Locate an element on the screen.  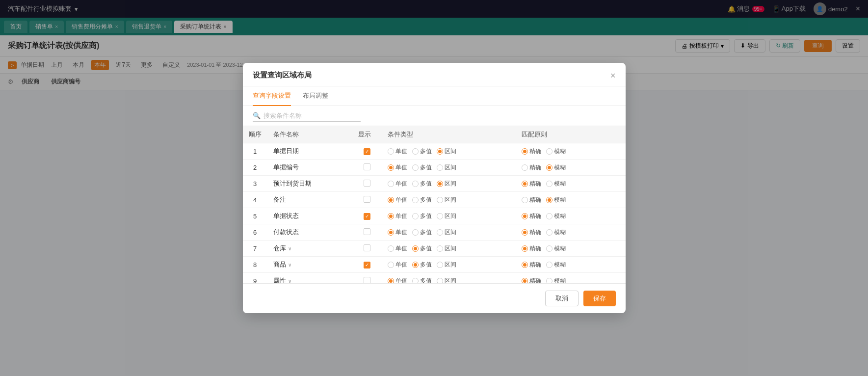
settings-modal: 设置查询区域布局 × 查询字段设置 布局调整 🔍 顺序 条件名称 is located at coordinates (434, 77).